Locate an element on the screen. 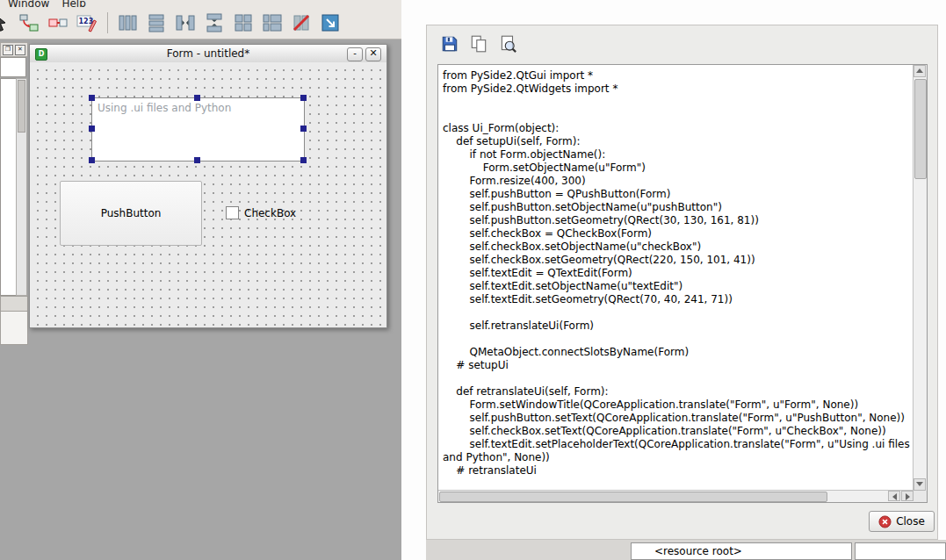  layout-horizontal-splitter-icon is located at coordinates (185, 23).